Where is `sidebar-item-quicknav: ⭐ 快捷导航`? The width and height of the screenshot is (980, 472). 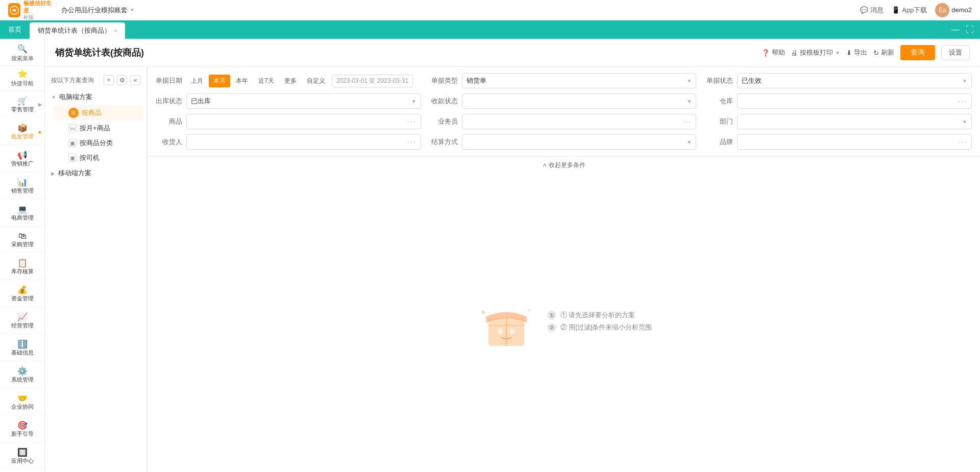 sidebar-item-quicknav: ⭐ 快捷导航 is located at coordinates (22, 79).